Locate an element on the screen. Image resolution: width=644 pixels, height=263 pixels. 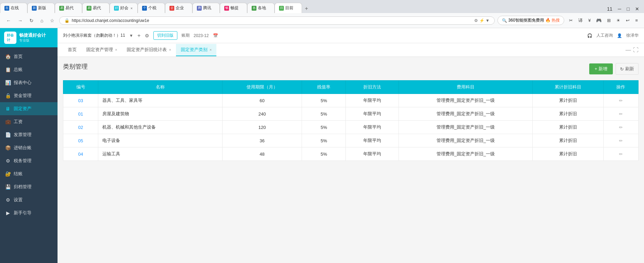
maximize-button: □ is located at coordinates (628, 9).